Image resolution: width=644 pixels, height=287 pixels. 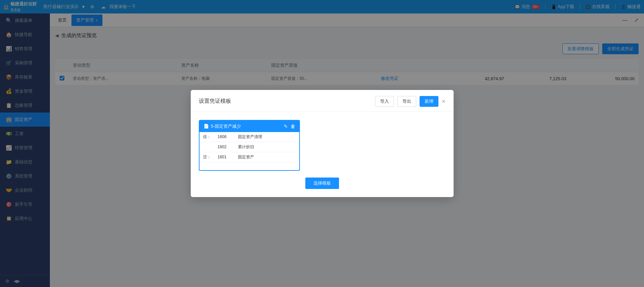 What do you see at coordinates (207, 137) in the screenshot?
I see `entry-type-debit1: 借：` at bounding box center [207, 137].